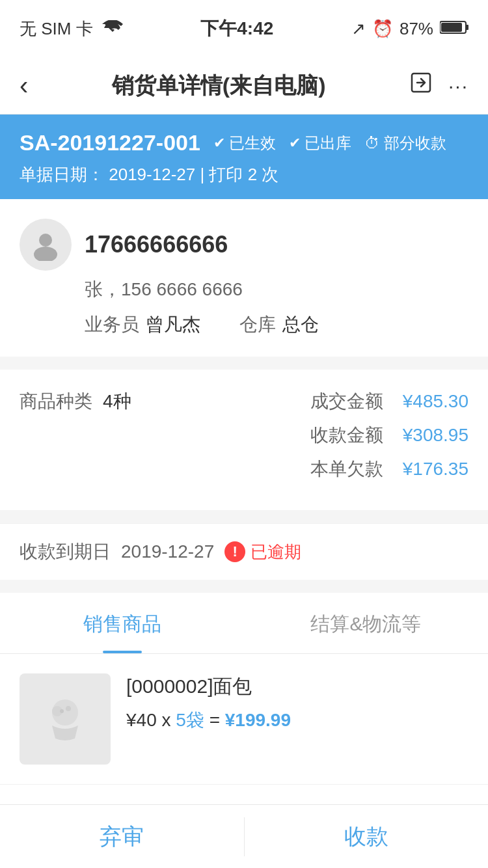  Describe the element at coordinates (421, 86) in the screenshot. I see `share-icon` at that location.